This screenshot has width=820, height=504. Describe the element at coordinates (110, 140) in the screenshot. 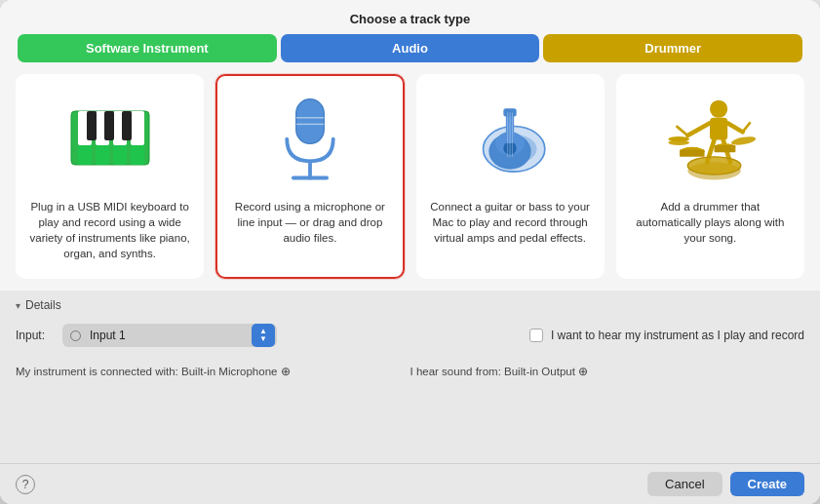

I see `piano-icon` at that location.